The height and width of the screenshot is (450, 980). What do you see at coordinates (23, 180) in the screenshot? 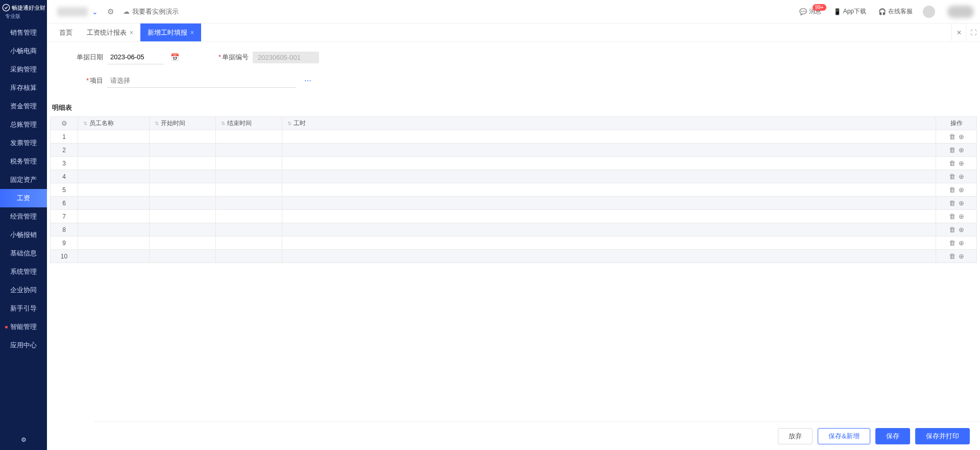
I see `sidebar-item-8: 固定资产` at bounding box center [23, 180].